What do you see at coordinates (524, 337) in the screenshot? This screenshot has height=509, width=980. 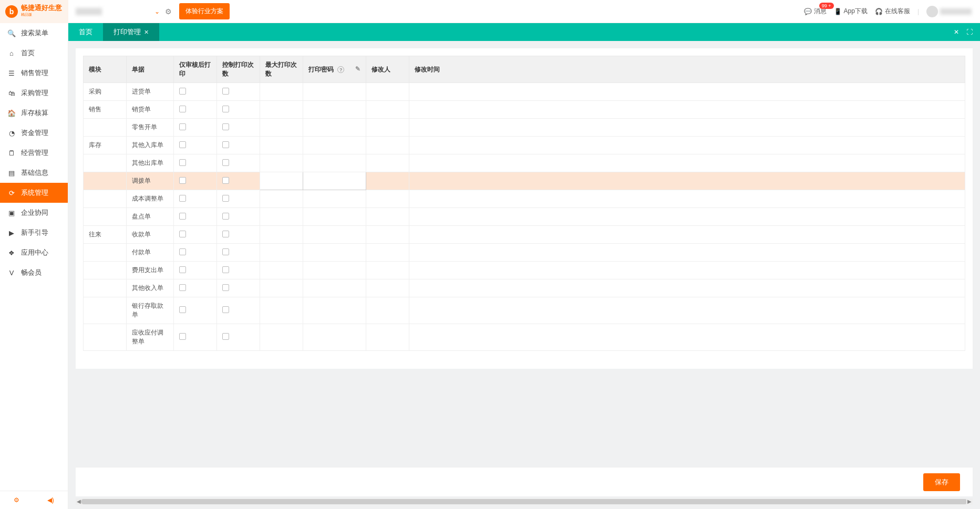 I see `table-row: 应收应付调整单` at bounding box center [524, 337].